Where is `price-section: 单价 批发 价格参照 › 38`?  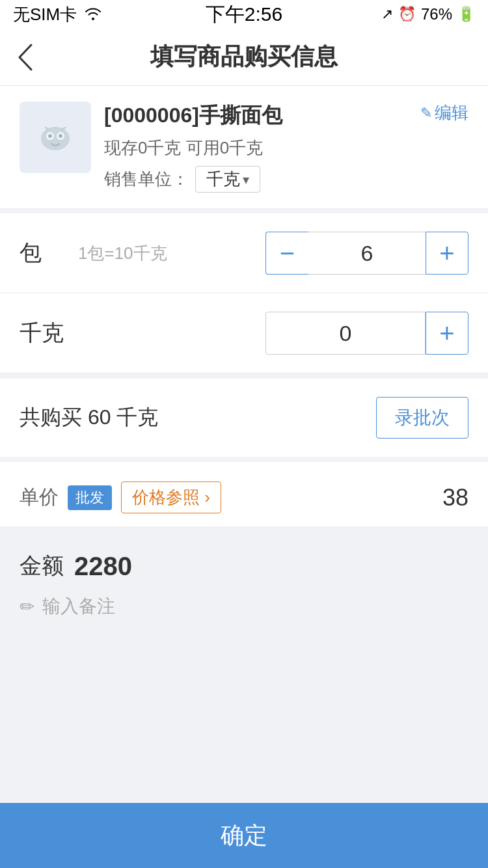 price-section: 单价 批发 价格参照 › 38 is located at coordinates (244, 497).